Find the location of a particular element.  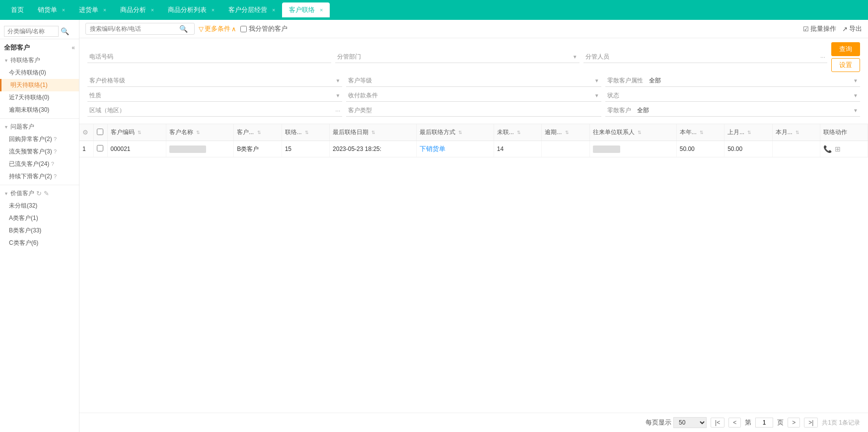

nav-sales-close: × is located at coordinates (64, 10).